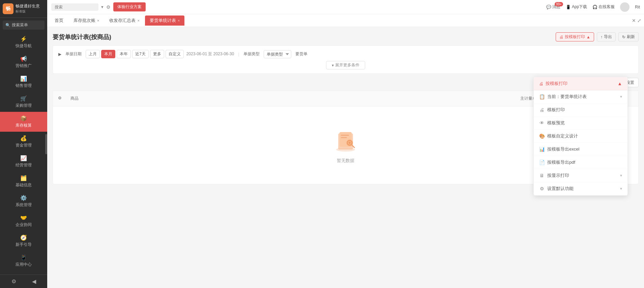 The image size is (644, 288). What do you see at coordinates (157, 54) in the screenshot?
I see `date-more-button: 更多` at bounding box center [157, 54].